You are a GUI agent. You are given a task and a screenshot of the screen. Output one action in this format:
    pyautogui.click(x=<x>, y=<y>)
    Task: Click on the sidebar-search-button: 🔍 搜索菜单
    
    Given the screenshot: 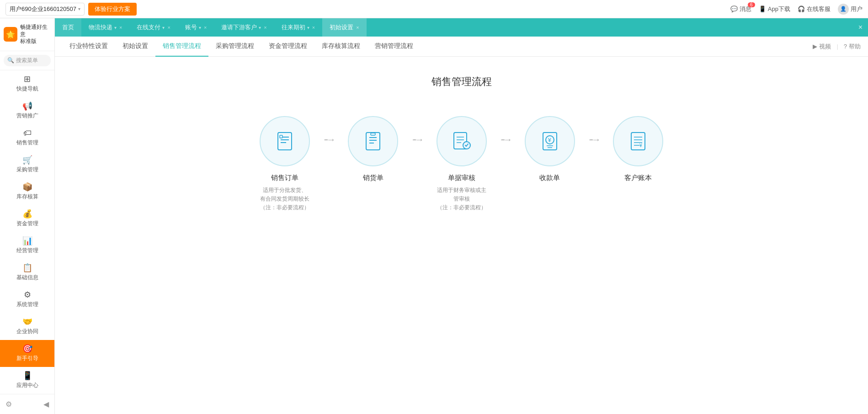 What is the action you would take?
    pyautogui.click(x=27, y=60)
    